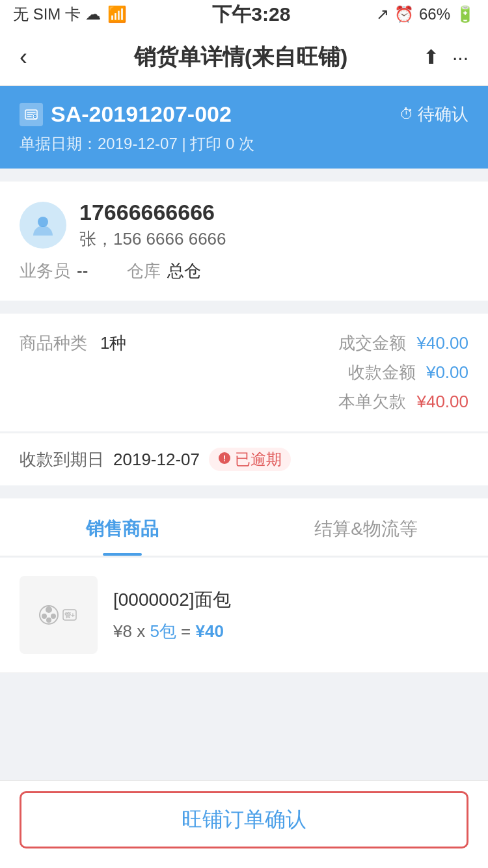 This screenshot has height=868, width=488. Describe the element at coordinates (435, 14) in the screenshot. I see `battery-status: 66%` at that location.